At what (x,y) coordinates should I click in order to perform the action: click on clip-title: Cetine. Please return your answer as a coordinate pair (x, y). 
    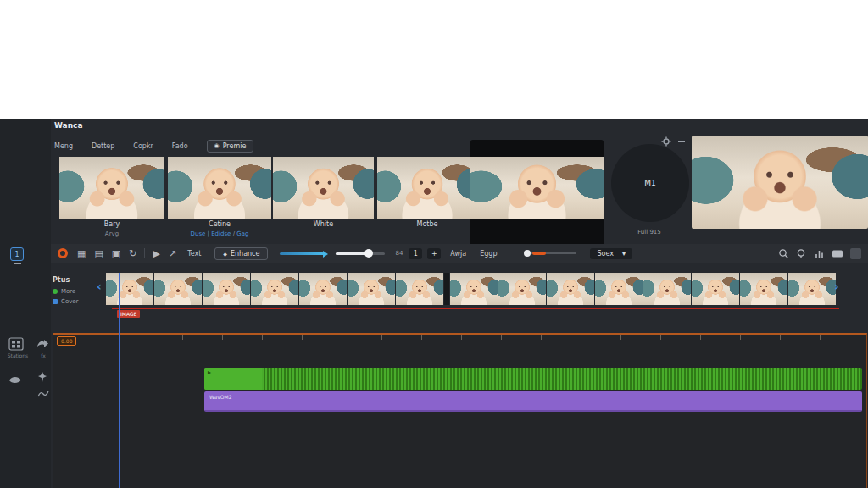
    Looking at the image, I should click on (220, 224).